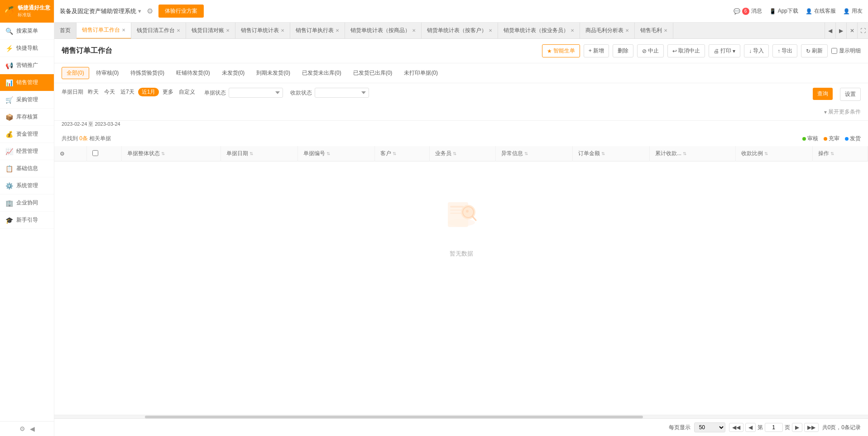  What do you see at coordinates (572, 31) in the screenshot?
I see `tab-close-sales-summary-staff: ✕` at bounding box center [572, 31].